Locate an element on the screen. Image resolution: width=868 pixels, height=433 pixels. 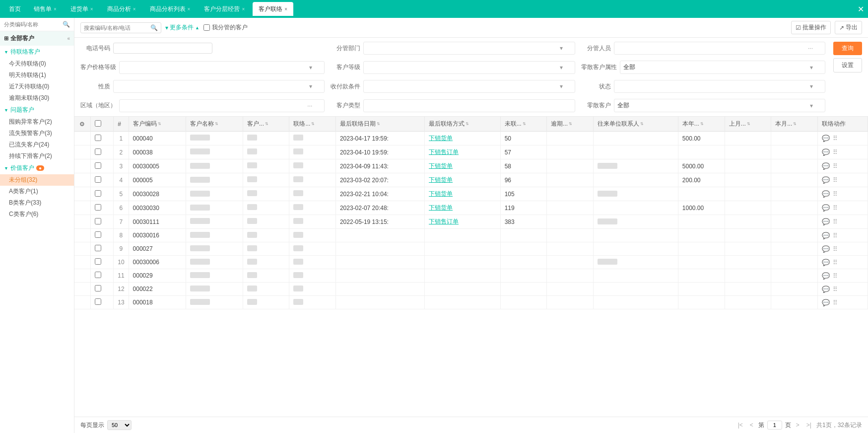
filter-customer-type-select is located at coordinates (469, 106).